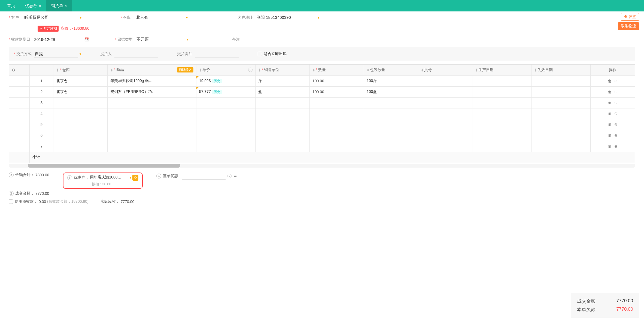  Describe the element at coordinates (226, 81) in the screenshot. I see `cell-price: 19.923历史` at that location.